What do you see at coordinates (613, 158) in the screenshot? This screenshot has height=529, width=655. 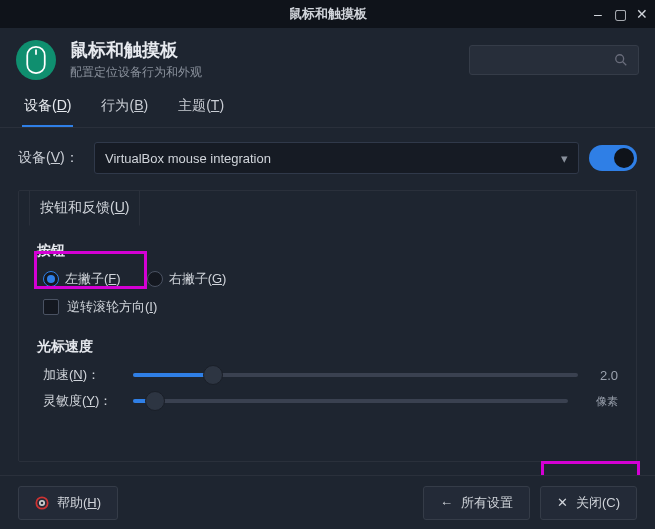 I see `device-toggle` at bounding box center [613, 158].